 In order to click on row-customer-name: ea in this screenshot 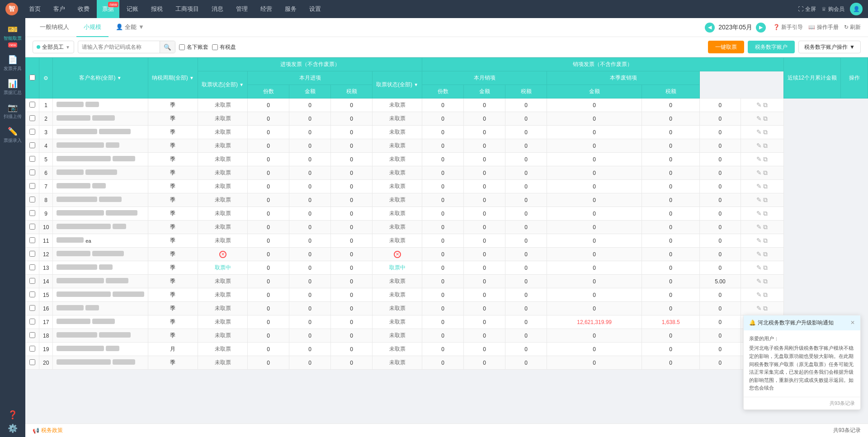, I will do `click(100, 241)`.